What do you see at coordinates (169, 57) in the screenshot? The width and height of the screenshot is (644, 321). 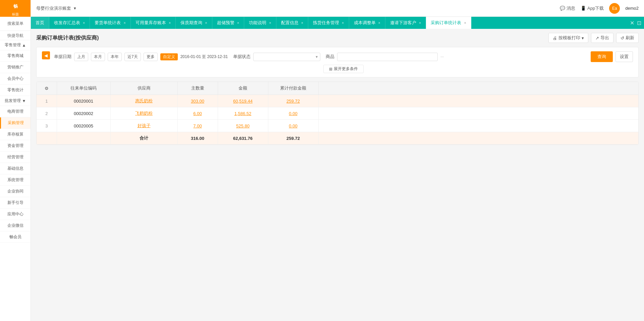 I see `custom-date-tag: 自定义` at bounding box center [169, 57].